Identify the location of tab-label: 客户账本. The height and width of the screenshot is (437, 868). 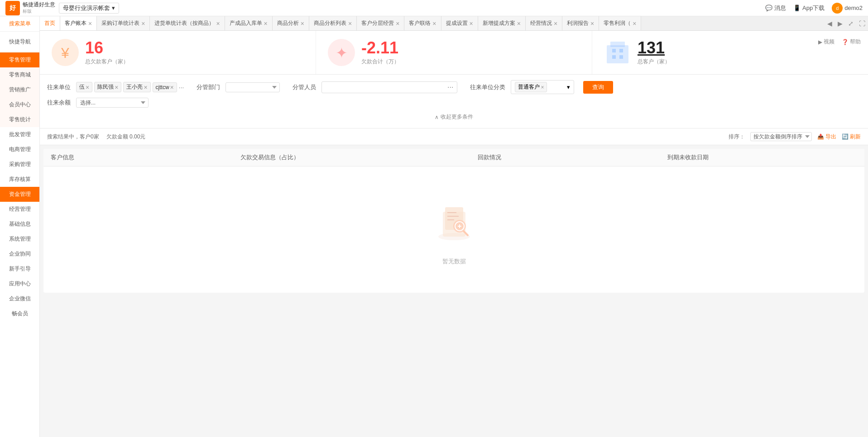
(76, 24).